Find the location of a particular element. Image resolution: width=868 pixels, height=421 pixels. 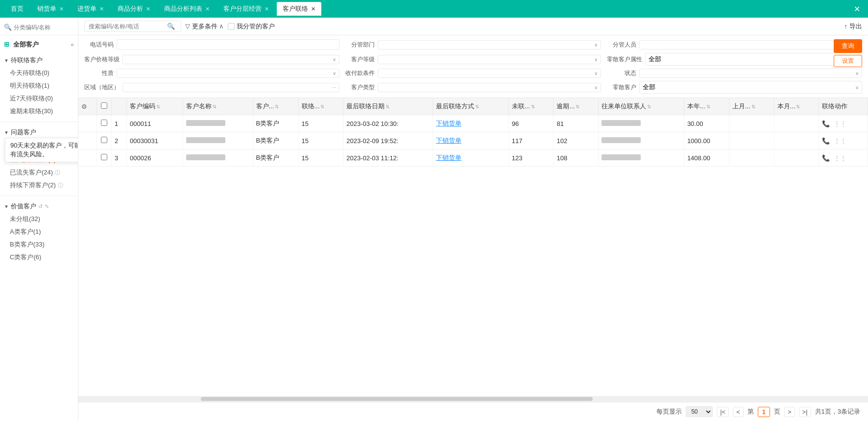

search-input is located at coordinates (128, 26).